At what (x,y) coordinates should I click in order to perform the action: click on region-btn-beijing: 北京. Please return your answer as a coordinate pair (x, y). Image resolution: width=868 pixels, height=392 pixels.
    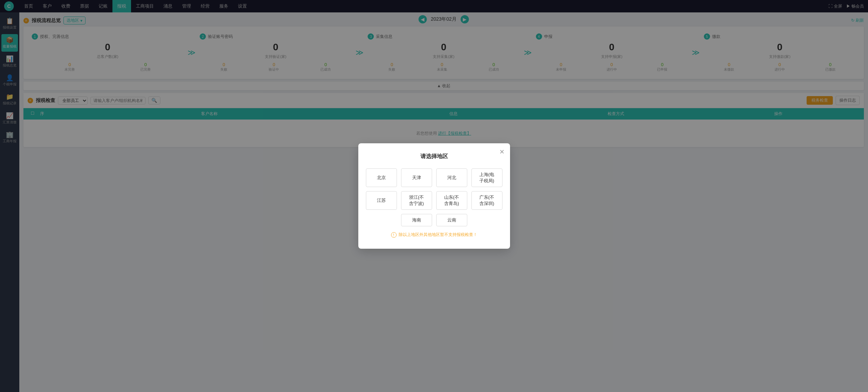
    Looking at the image, I should click on (381, 178).